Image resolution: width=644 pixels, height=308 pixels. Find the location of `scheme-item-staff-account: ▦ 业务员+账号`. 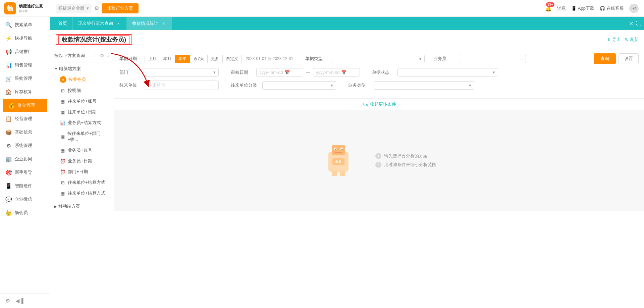

scheme-item-staff-account: ▦ 业务员+账号 is located at coordinates (82, 150).